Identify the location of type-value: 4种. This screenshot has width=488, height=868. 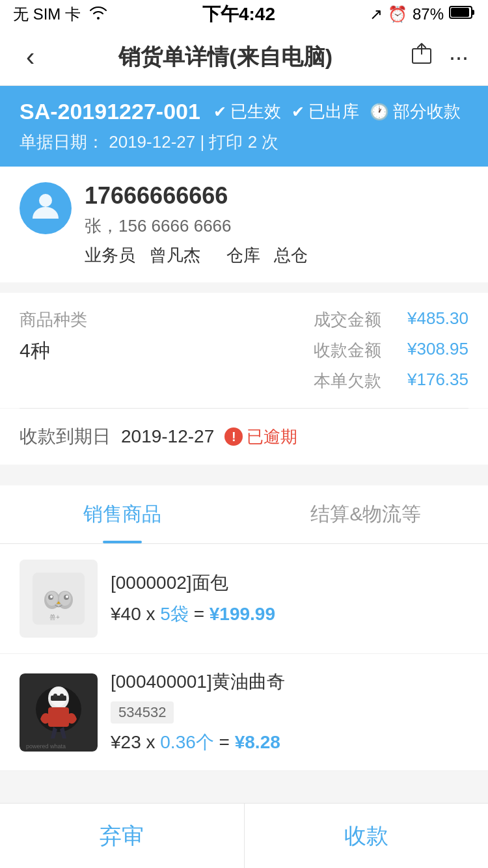
(53, 351).